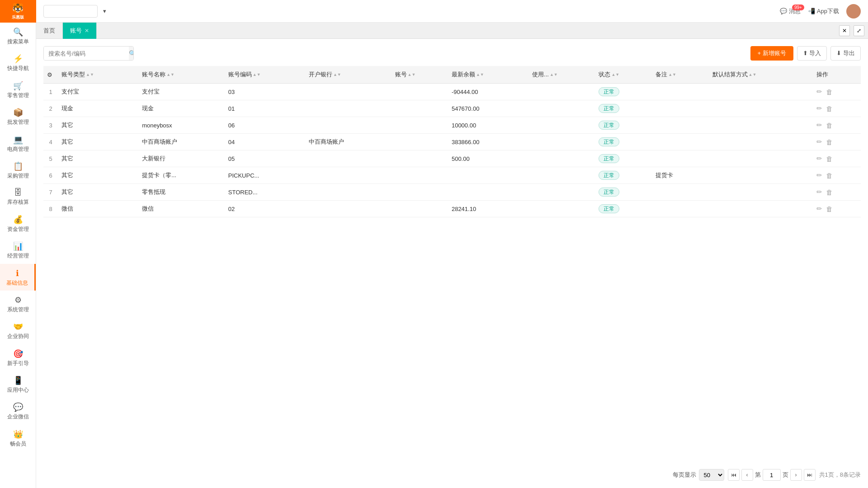 This screenshot has width=868, height=488. Describe the element at coordinates (348, 75) in the screenshot. I see `col-bank: 开户银行▲▼` at that location.